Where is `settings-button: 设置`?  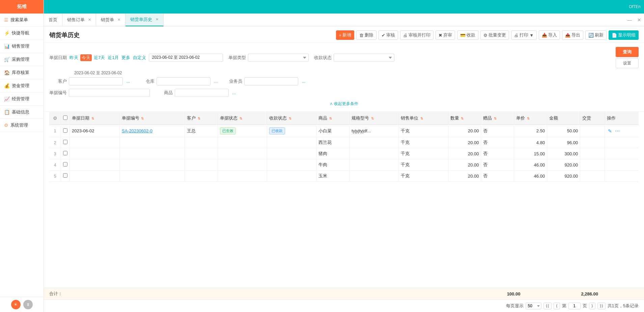
settings-button: 设置 is located at coordinates (627, 63).